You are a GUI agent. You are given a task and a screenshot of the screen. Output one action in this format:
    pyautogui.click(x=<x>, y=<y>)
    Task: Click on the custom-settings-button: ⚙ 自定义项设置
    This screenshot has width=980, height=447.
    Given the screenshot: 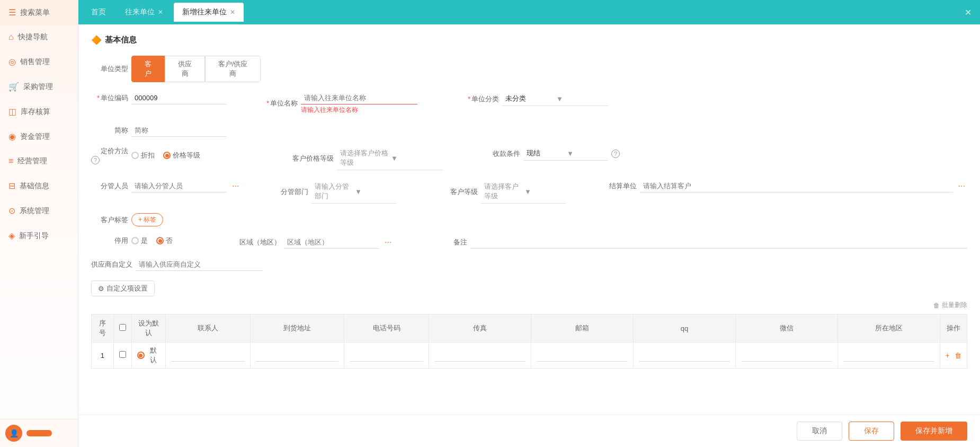 What is the action you would take?
    pyautogui.click(x=123, y=288)
    